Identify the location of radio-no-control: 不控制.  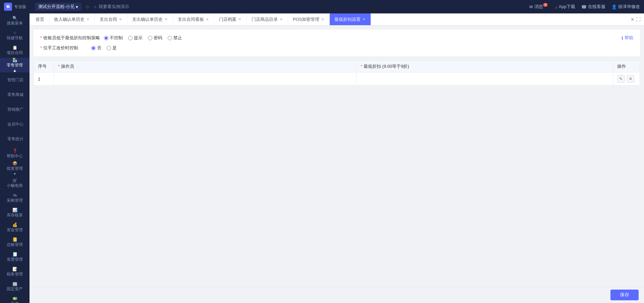
(113, 38).